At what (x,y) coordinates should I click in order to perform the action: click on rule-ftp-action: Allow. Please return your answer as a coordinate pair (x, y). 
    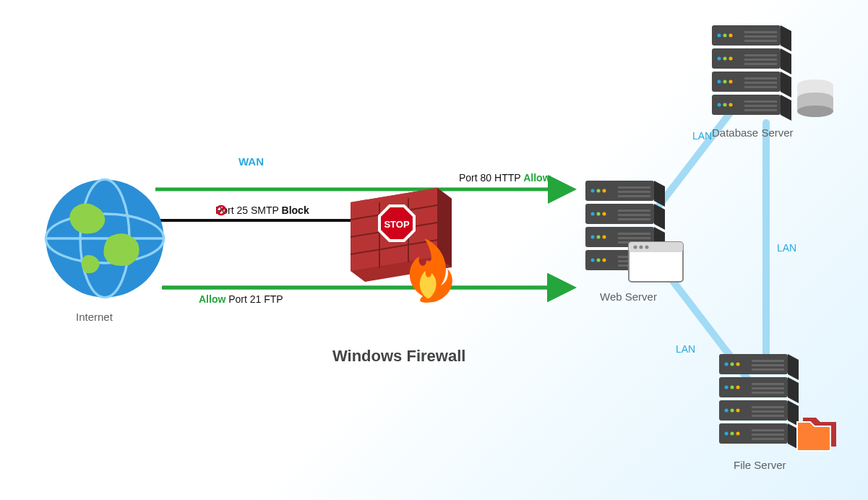
    Looking at the image, I should click on (212, 299).